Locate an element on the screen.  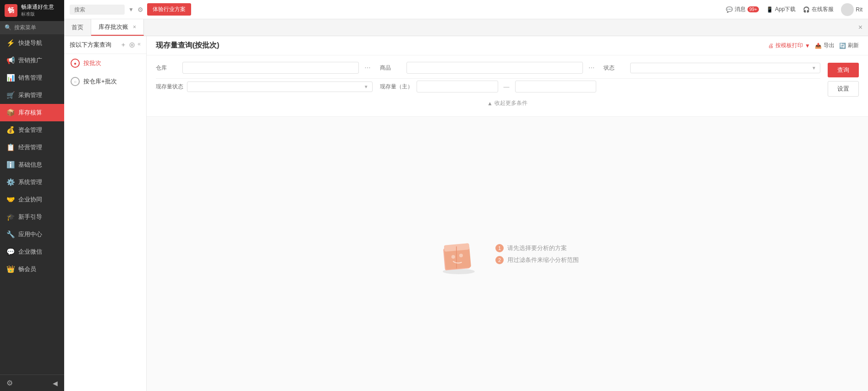
tab-inventory-batch-label: 库存批次账 is located at coordinates (114, 27).